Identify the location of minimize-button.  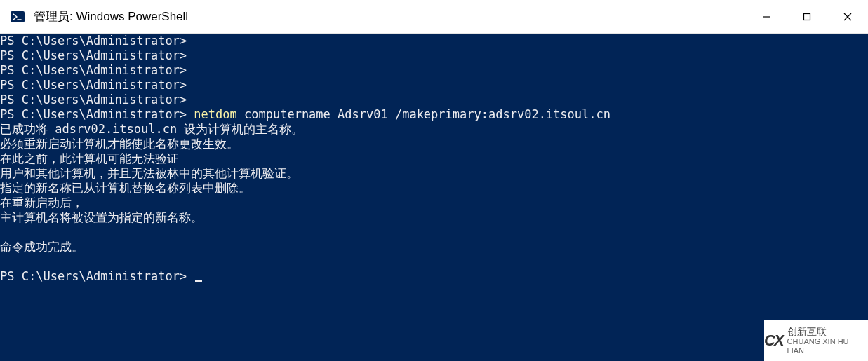
(766, 17).